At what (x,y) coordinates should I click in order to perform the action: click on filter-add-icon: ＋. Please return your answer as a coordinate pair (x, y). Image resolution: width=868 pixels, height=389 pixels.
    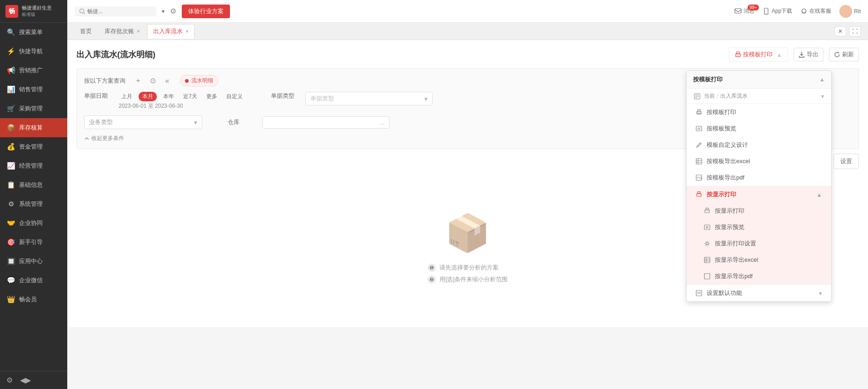
    Looking at the image, I should click on (138, 81).